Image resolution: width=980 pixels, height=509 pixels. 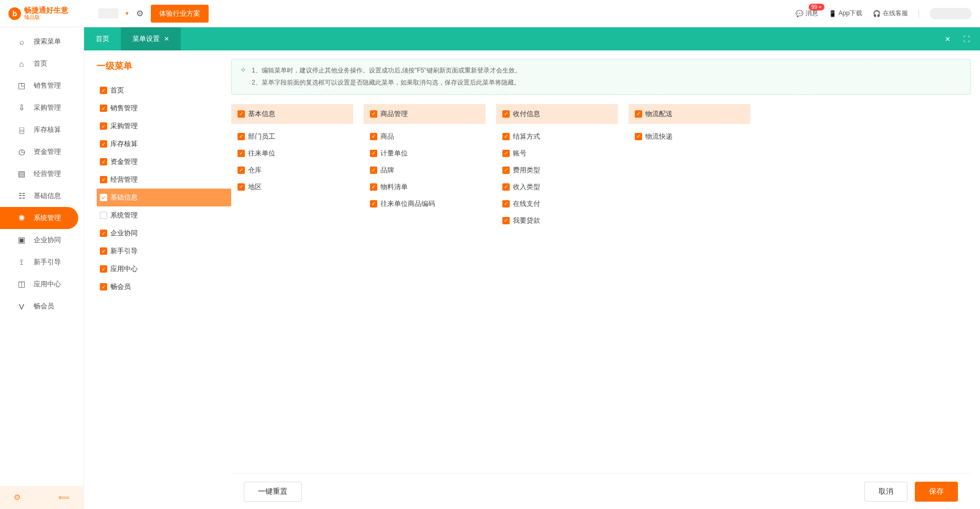 I want to click on fullscreen-button: ⛶, so click(x=966, y=39).